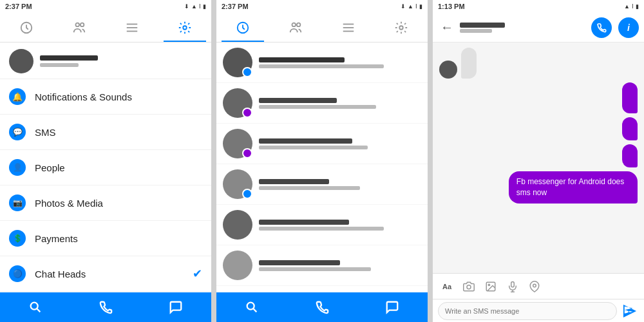  Describe the element at coordinates (411, 6) in the screenshot. I see `wifi-icon-2: ▲` at that location.